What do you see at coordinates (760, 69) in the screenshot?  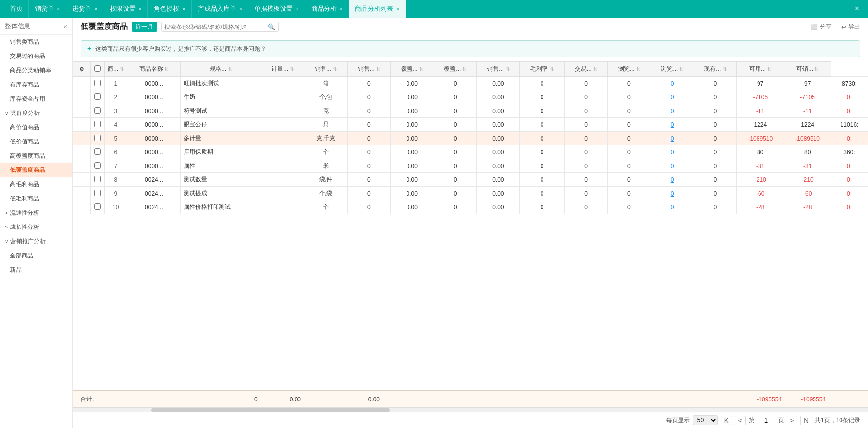 I see `col-avail-stock: 可用... ⇅` at bounding box center [760, 69].